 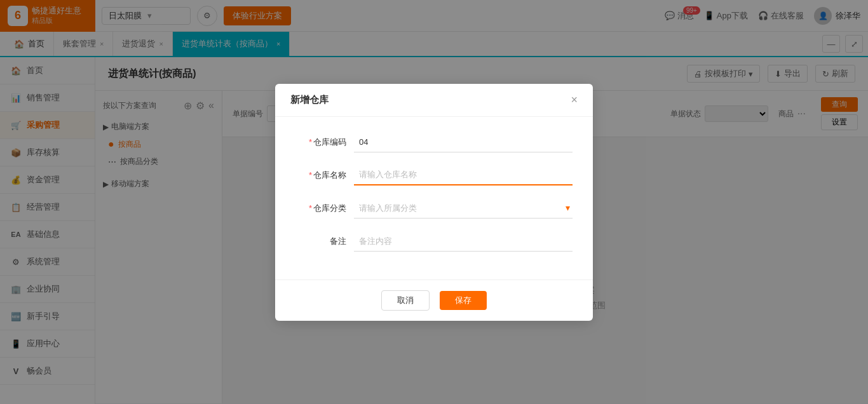 I want to click on warehouse-name-input, so click(x=463, y=175).